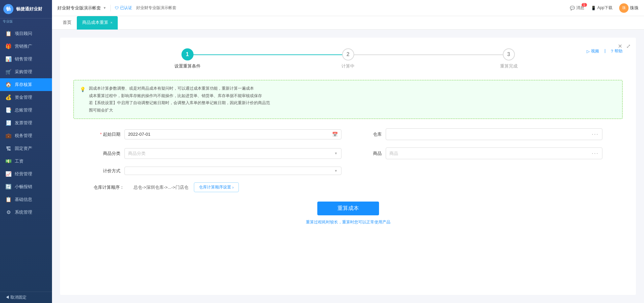 Image resolution: width=644 pixels, height=303 pixels. Describe the element at coordinates (336, 171) in the screenshot. I see `pricing-dropdown-icon: ▼` at that location.